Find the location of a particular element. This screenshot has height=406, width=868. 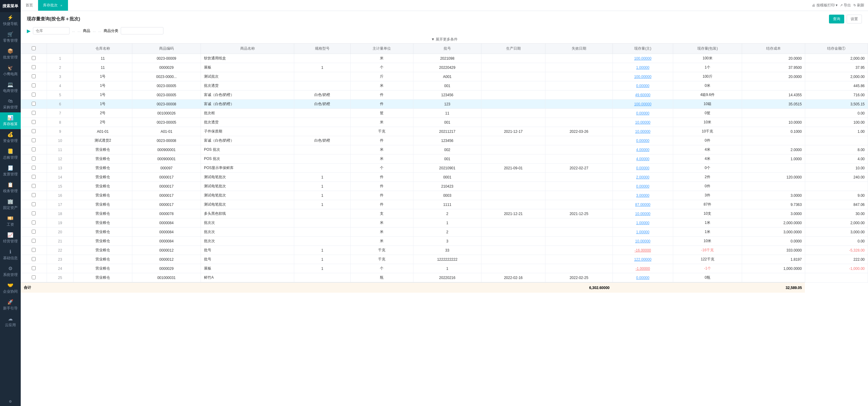

category-select is located at coordinates (142, 31).